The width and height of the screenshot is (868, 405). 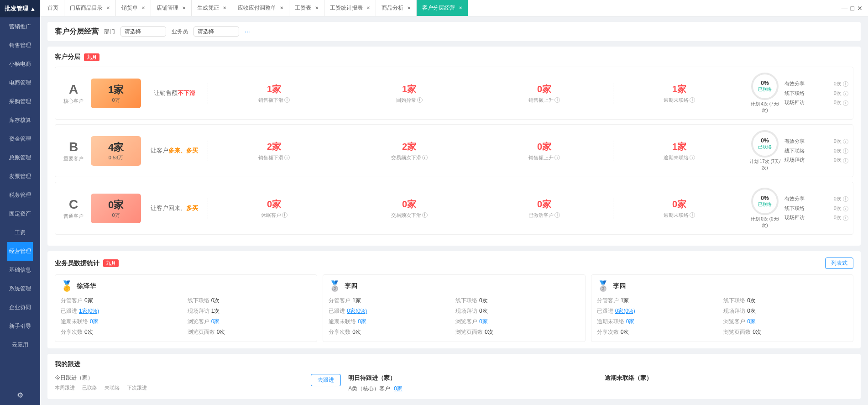 What do you see at coordinates (20, 395) in the screenshot?
I see `settings-icon: ⚙` at bounding box center [20, 395].